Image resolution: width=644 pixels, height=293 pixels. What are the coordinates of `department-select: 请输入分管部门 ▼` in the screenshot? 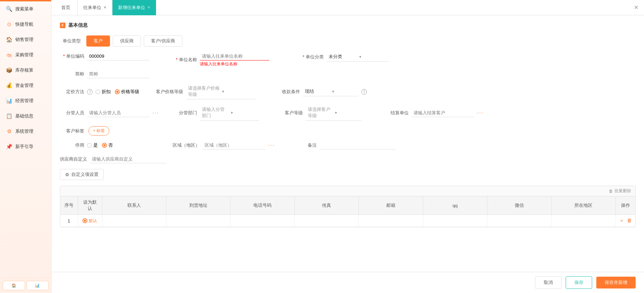 It's located at (229, 113).